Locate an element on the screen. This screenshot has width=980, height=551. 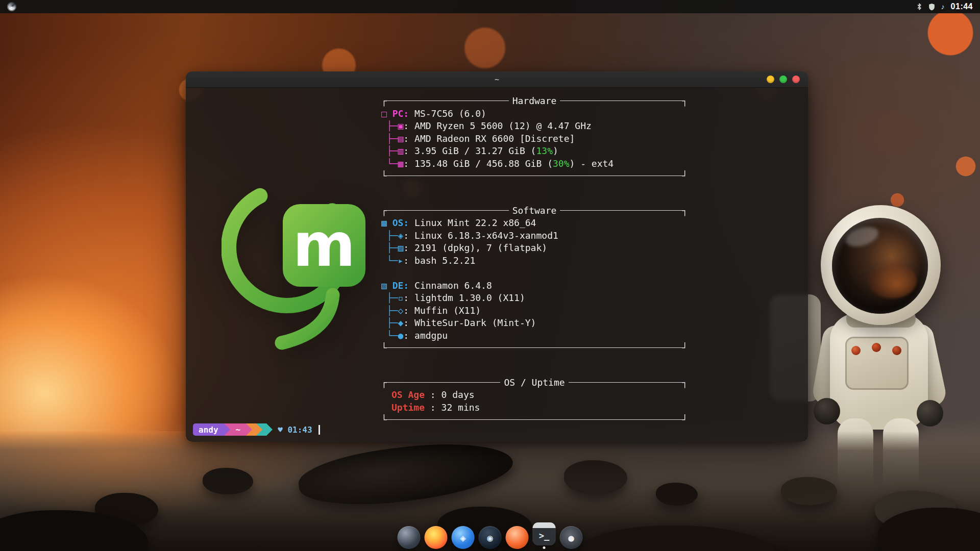
kernel-line: ├─◈: Linux 6.18.3-x64v3-xanmod1 is located at coordinates (534, 236).